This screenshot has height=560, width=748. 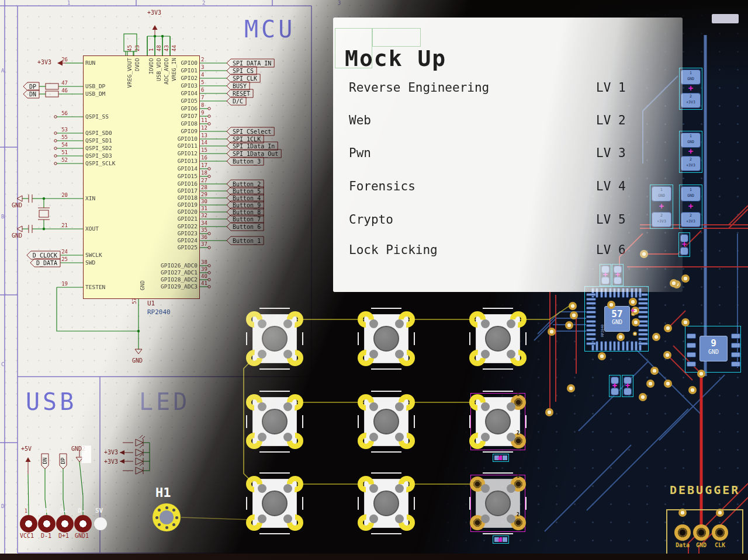 I want to click on pin-number: 3, so click(x=202, y=67).